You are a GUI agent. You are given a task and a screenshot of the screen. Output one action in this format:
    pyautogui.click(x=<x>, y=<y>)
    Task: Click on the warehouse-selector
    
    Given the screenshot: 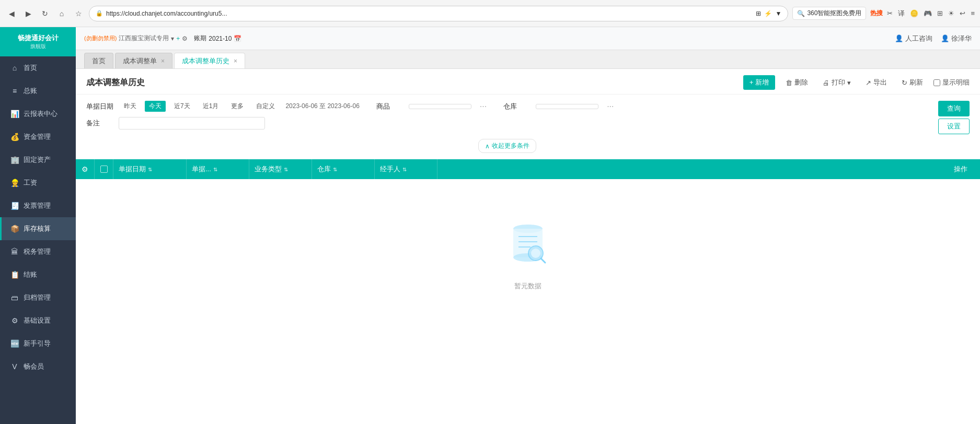 What is the action you would take?
    pyautogui.click(x=567, y=107)
    